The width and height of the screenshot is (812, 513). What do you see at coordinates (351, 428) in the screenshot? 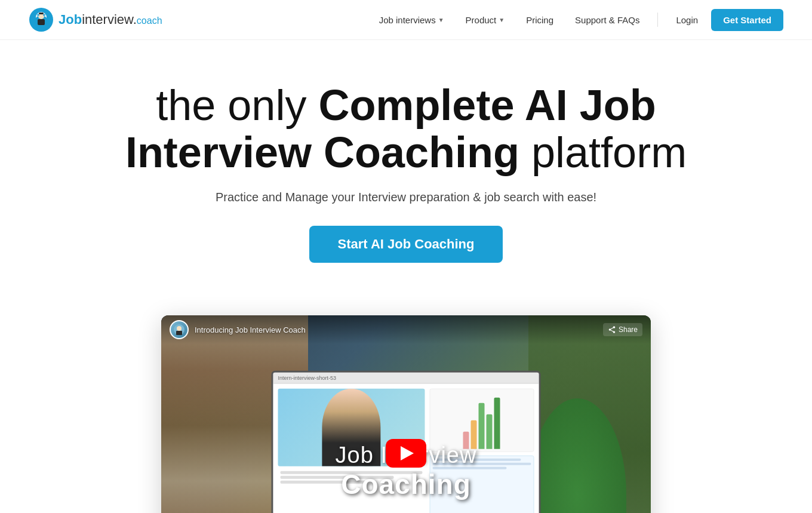
I see `screen-person` at bounding box center [351, 428].